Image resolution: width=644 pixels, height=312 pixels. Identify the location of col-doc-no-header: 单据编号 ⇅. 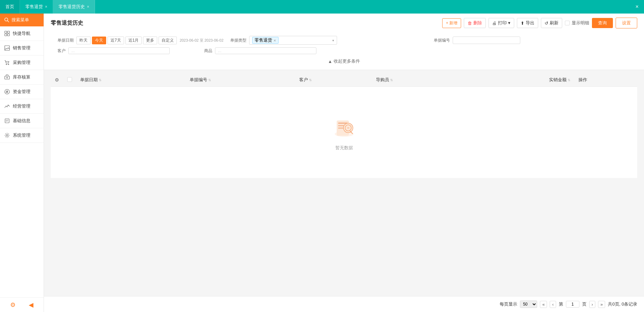
(240, 80).